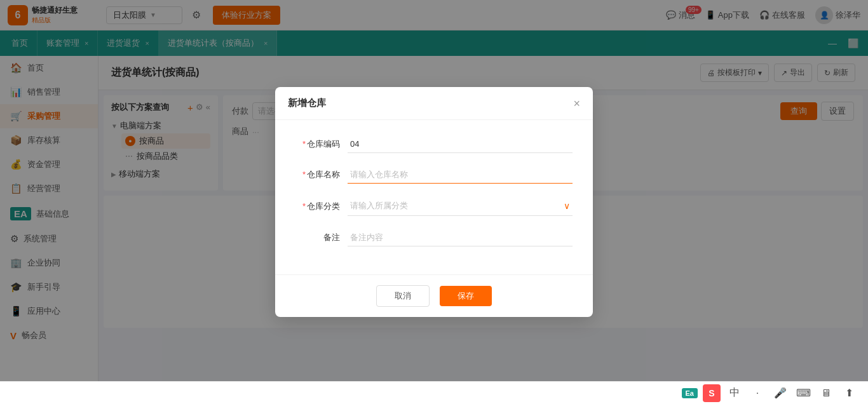 This screenshot has height=404, width=868. What do you see at coordinates (849, 393) in the screenshot?
I see `upload-icon: ⬆` at bounding box center [849, 393].